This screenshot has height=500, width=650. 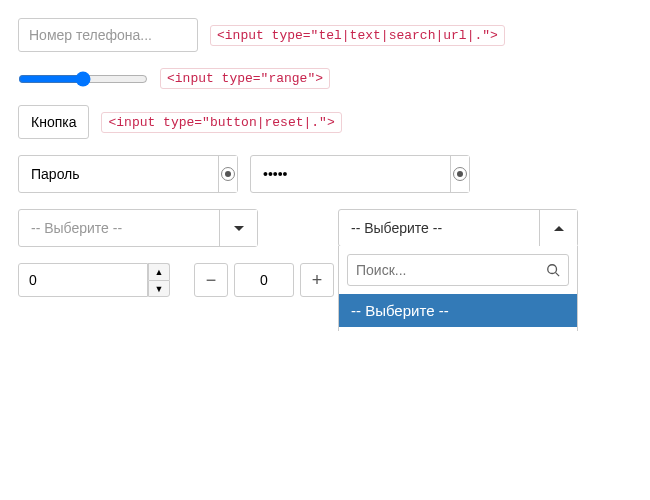 I want to click on spinner-up-button: ▲, so click(x=159, y=272).